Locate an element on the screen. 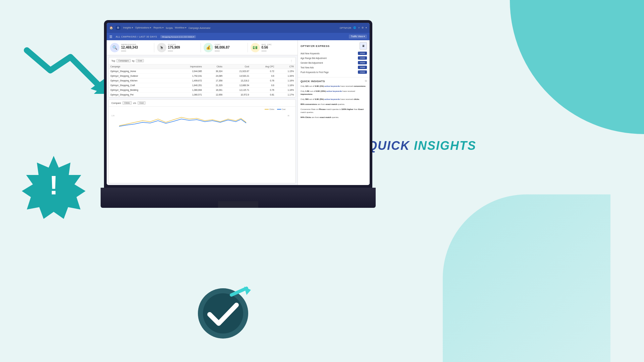  col-impressions: Impressions is located at coordinates (188, 67).